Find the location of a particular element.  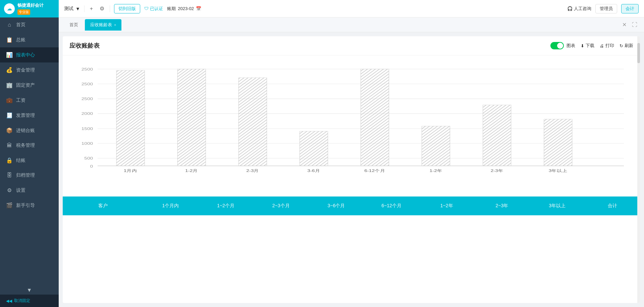

ledger-icon: 📋 is located at coordinates (9, 40).